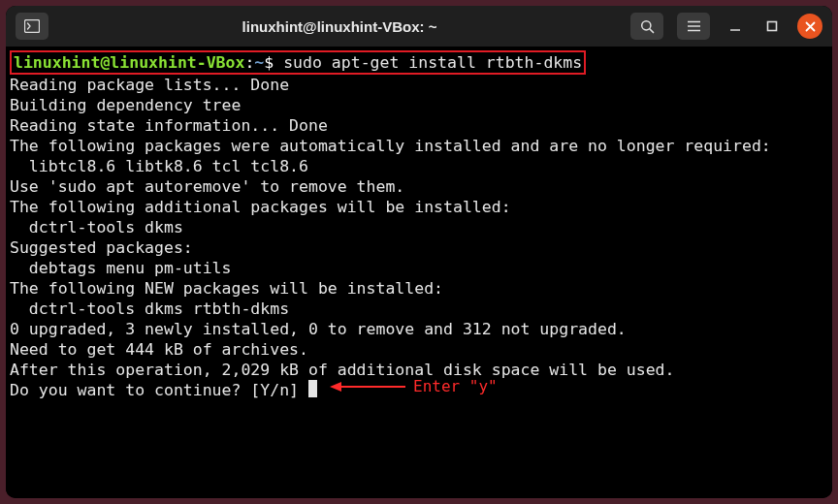 The image size is (838, 504). What do you see at coordinates (390, 145) in the screenshot?
I see `output-line: The following packages were automaticall…` at bounding box center [390, 145].